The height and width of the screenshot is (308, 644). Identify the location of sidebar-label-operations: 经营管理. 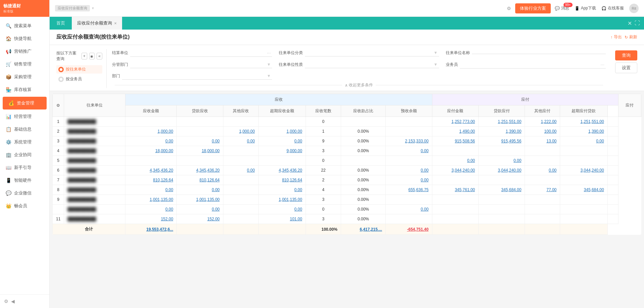
(23, 117).